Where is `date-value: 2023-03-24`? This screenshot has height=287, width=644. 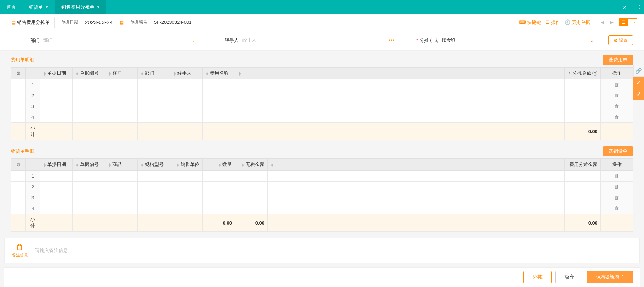
date-value: 2023-03-24 is located at coordinates (99, 22).